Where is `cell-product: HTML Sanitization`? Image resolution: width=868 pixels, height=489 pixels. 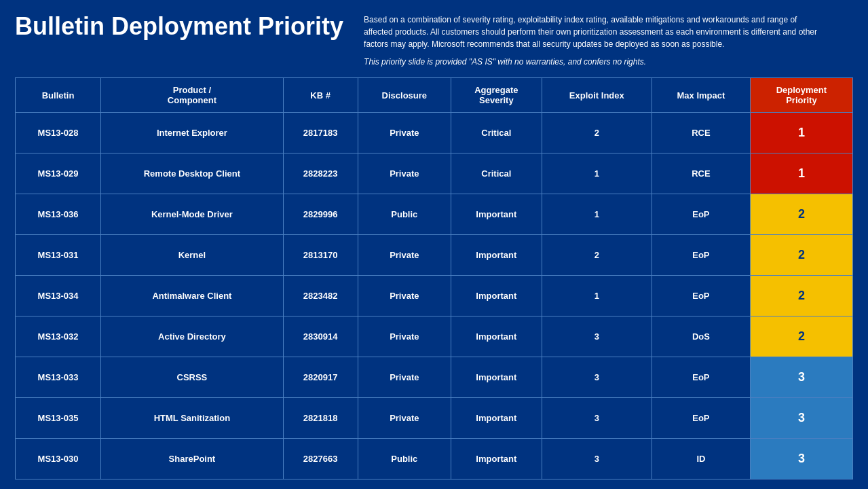
cell-product: HTML Sanitization is located at coordinates (192, 418).